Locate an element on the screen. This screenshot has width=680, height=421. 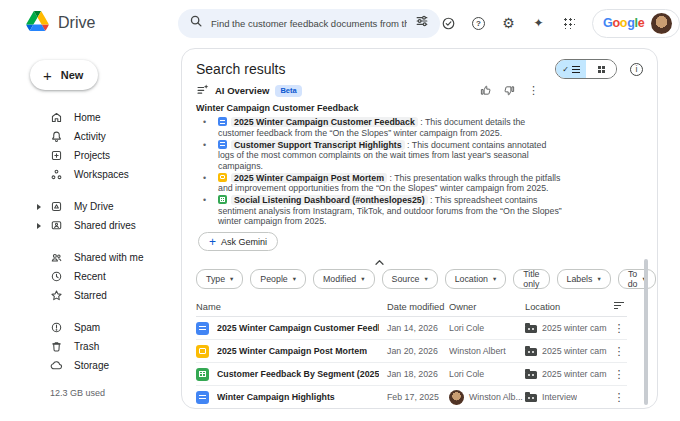
gemini-icon is located at coordinates (538, 24).